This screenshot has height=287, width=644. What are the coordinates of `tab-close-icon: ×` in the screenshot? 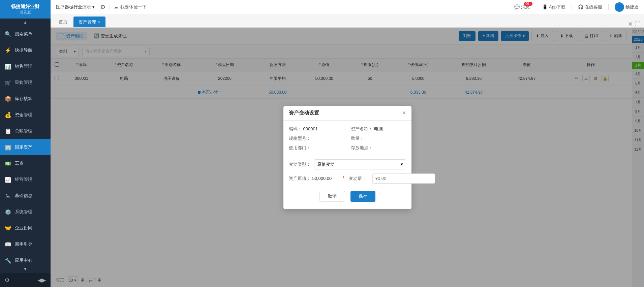 It's located at (99, 22).